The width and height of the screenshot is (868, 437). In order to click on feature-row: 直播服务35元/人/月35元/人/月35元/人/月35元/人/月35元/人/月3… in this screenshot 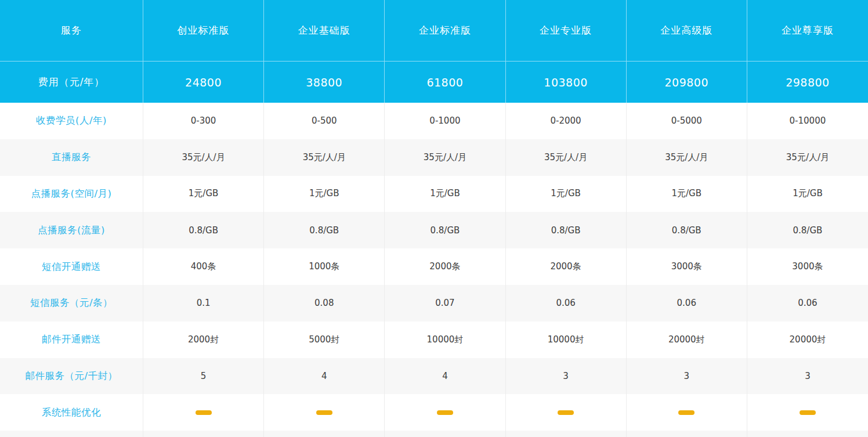, I will do `click(434, 158)`.